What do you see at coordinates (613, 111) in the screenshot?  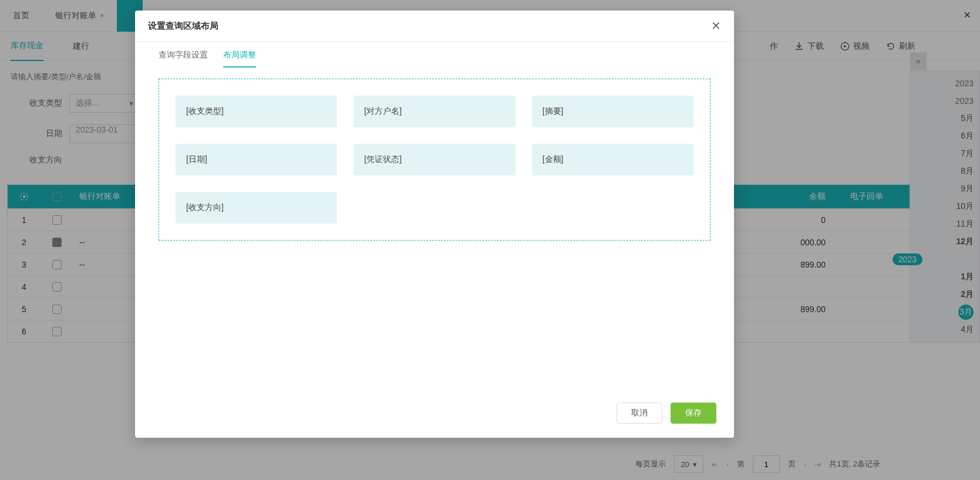 I see `layout-chip: [摘要]` at bounding box center [613, 111].